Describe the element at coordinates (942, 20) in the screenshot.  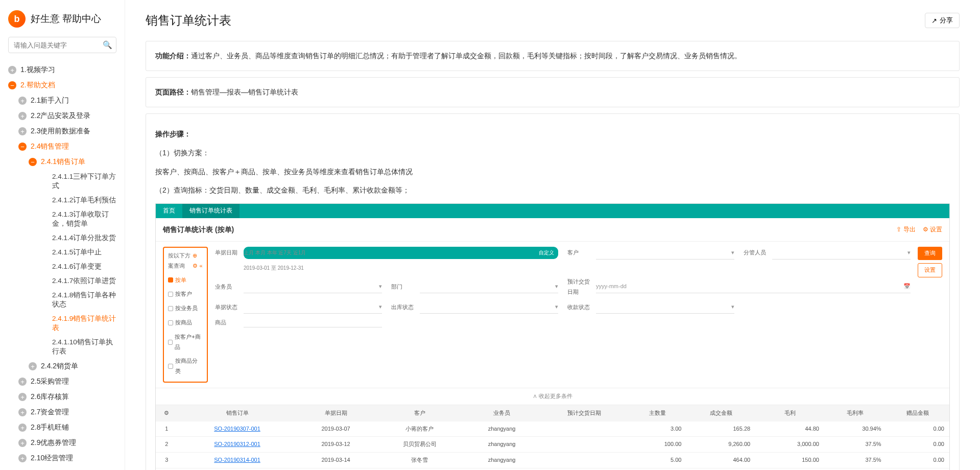
I see `share-button: ↗分享` at that location.